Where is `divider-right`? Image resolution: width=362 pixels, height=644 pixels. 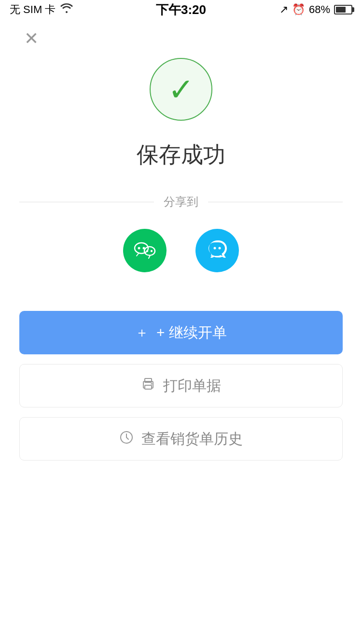 divider-right is located at coordinates (275, 202).